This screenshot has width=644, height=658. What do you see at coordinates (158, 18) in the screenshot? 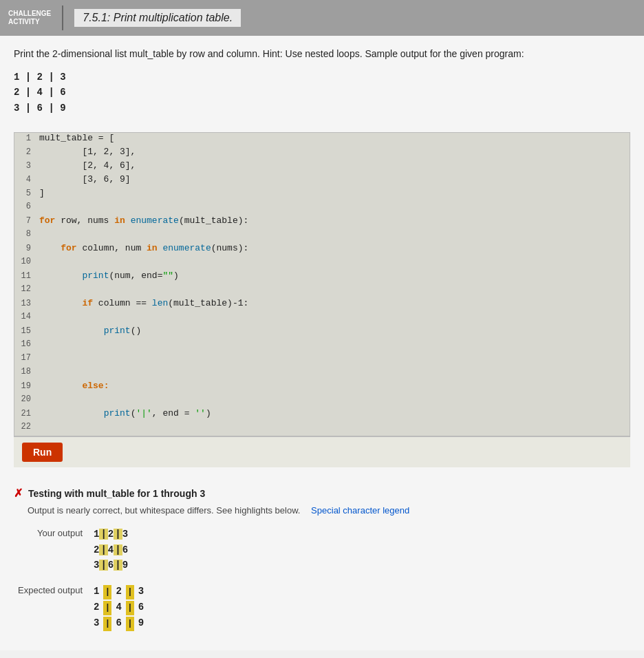
I see `activity-title: 7.5.1: Print multiplication table.` at bounding box center [158, 18].